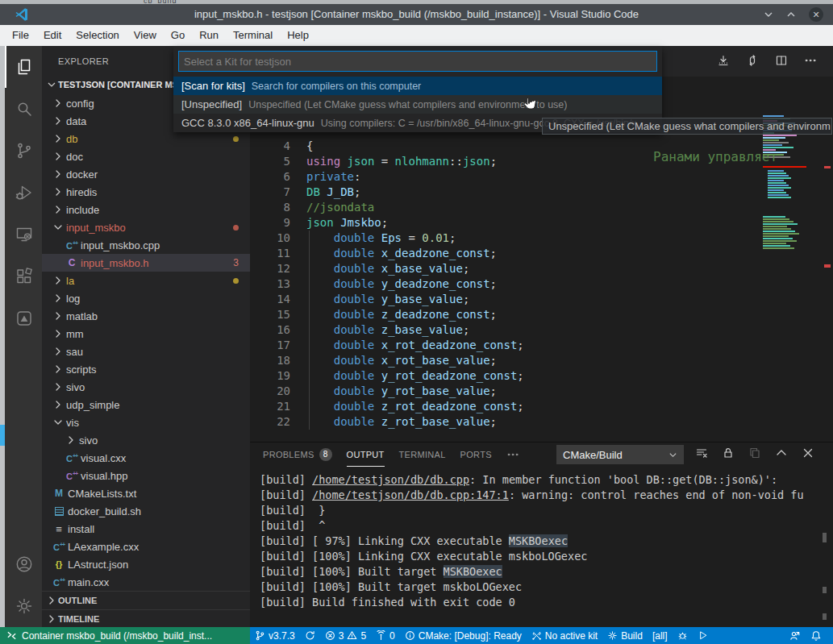 This screenshot has width=833, height=644. Describe the element at coordinates (463, 636) in the screenshot. I see `status-cmake-status: CMake: [Debug]: Ready` at that location.